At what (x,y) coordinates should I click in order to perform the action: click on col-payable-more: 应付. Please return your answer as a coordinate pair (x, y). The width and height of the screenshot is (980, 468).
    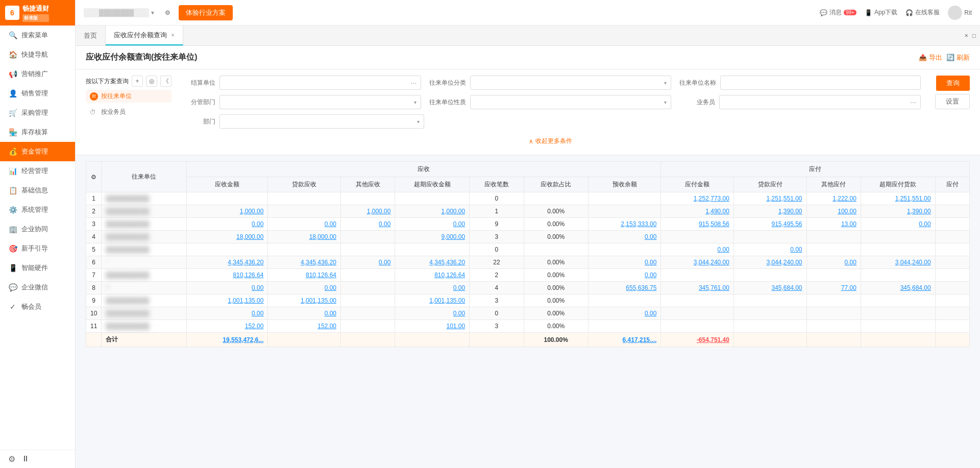
    Looking at the image, I should click on (952, 185).